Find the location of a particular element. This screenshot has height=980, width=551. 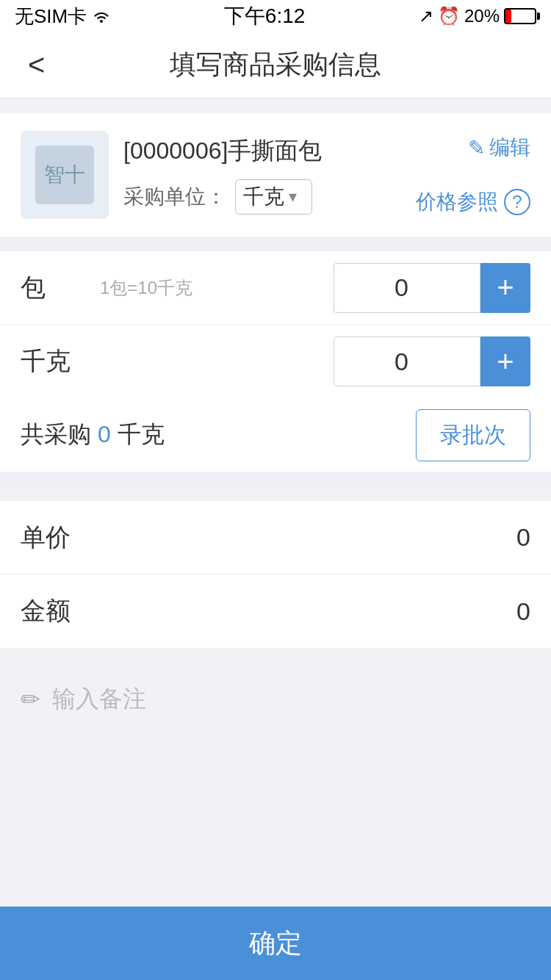

bottom-space is located at coordinates (276, 810).